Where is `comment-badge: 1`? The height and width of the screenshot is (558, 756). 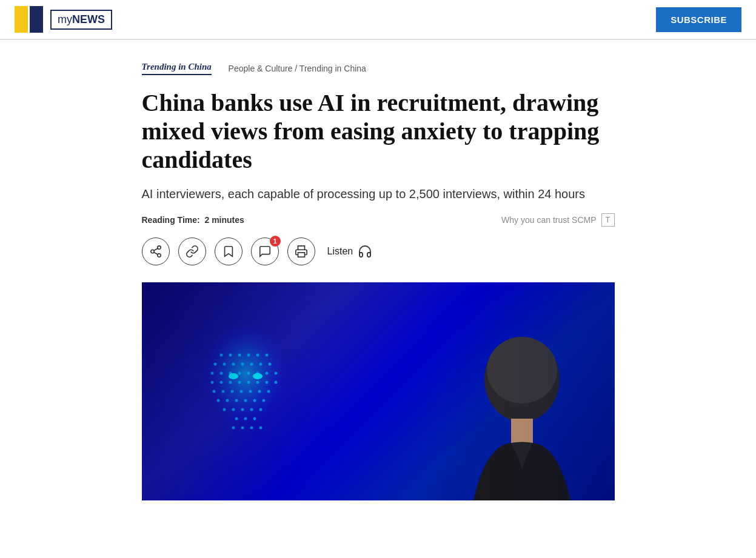 comment-badge: 1 is located at coordinates (275, 241).